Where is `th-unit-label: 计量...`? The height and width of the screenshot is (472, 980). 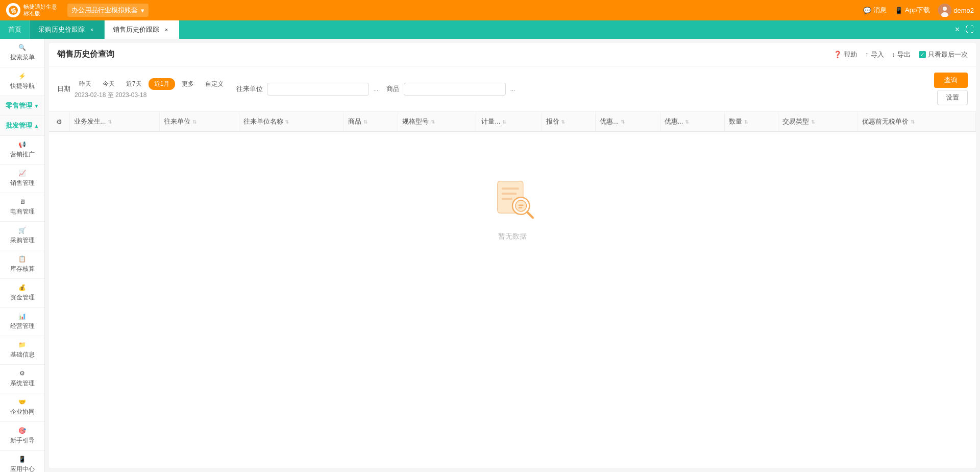 th-unit-label: 计量... is located at coordinates (491, 122).